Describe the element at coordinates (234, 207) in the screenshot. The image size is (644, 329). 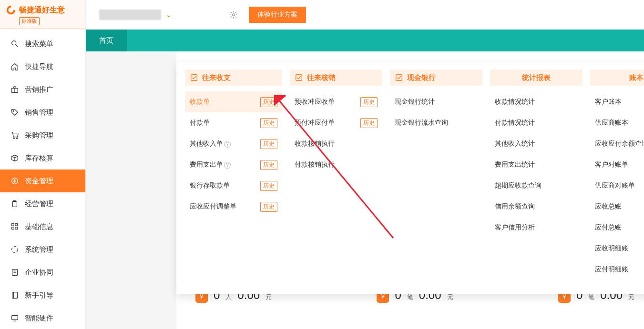
I see `menu-item: 应收应付调整单历史` at that location.